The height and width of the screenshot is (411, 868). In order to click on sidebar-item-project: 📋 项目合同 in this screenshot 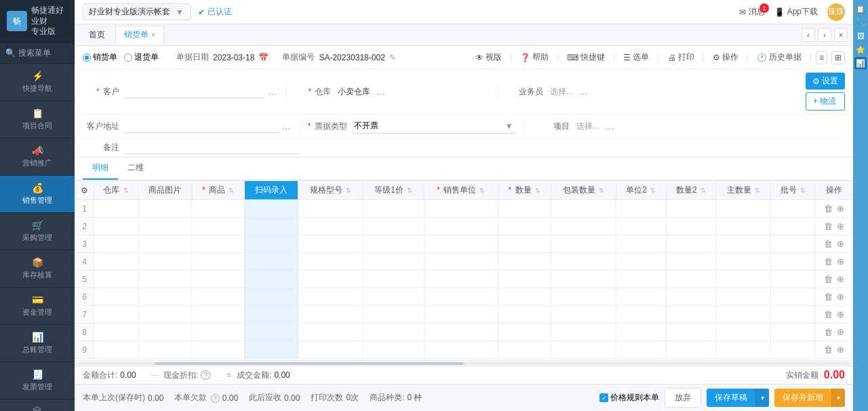, I will do `click(37, 119)`.